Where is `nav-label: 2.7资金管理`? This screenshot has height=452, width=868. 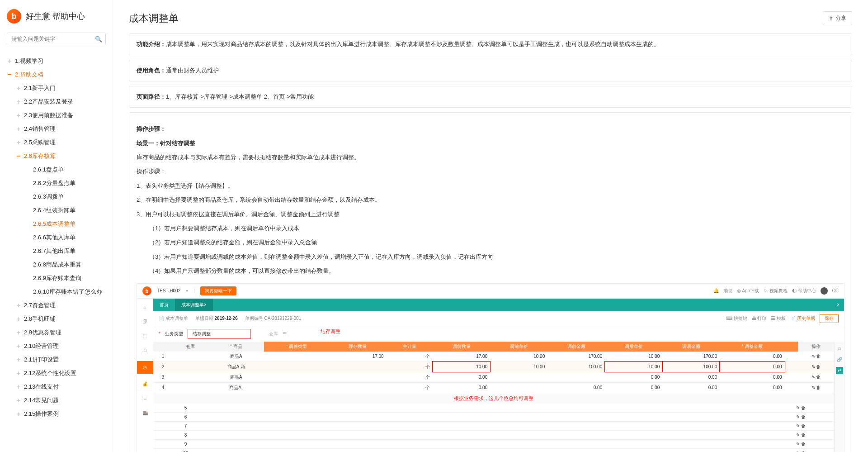
nav-label: 2.7资金管理 is located at coordinates (40, 305).